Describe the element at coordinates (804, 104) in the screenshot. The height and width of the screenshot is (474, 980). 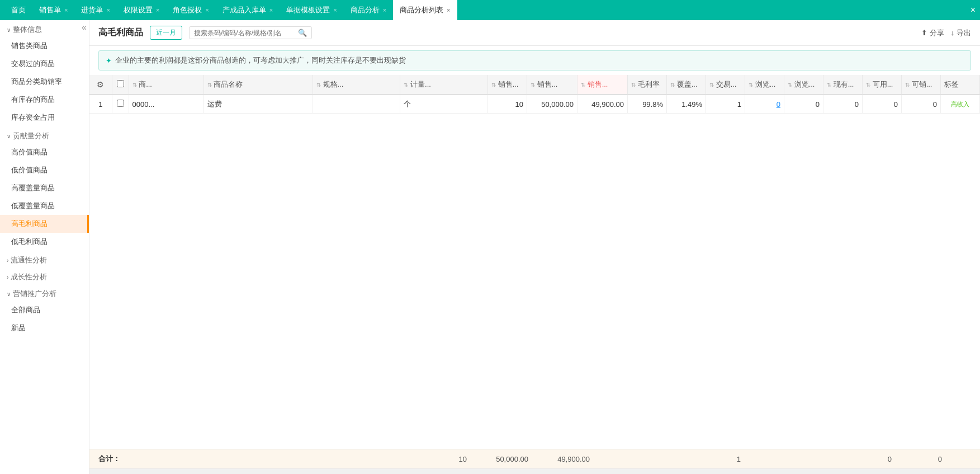
I see `cell-views2: 0` at that location.